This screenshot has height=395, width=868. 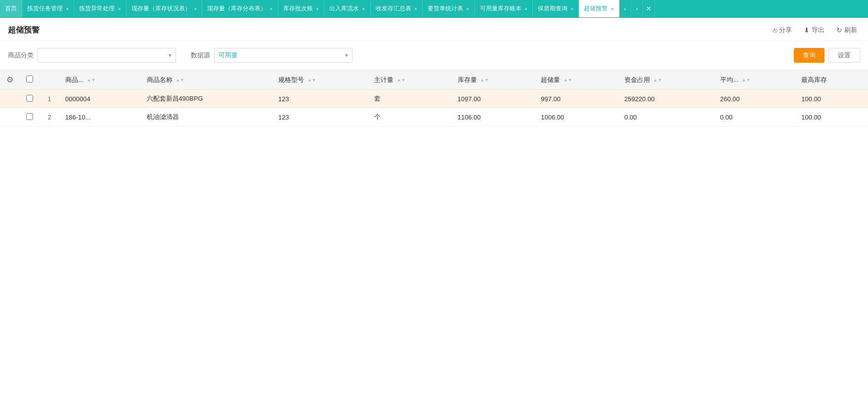 I want to click on close-tab-expiry: ×, so click(x=572, y=9).